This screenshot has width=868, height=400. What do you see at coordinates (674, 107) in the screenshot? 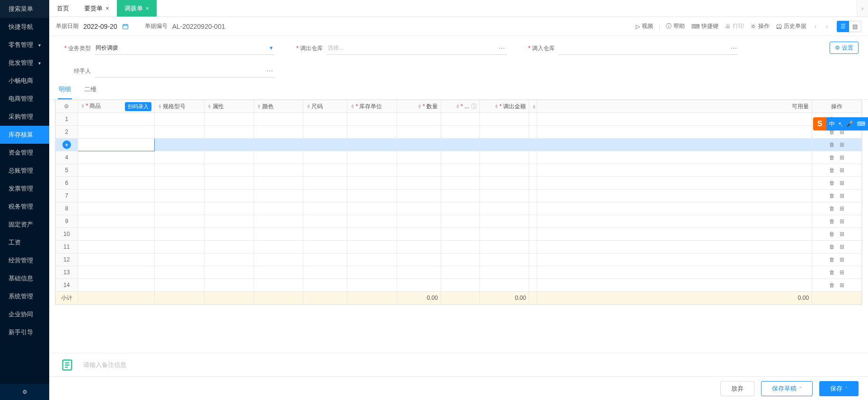
I see `col-avail: 可用量` at bounding box center [674, 107].